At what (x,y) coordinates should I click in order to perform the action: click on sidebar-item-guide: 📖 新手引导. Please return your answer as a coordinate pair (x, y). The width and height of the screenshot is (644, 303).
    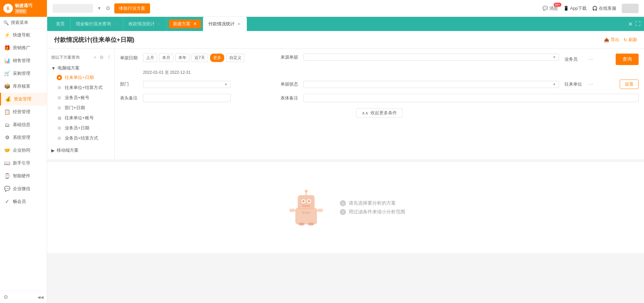
    Looking at the image, I should click on (24, 163).